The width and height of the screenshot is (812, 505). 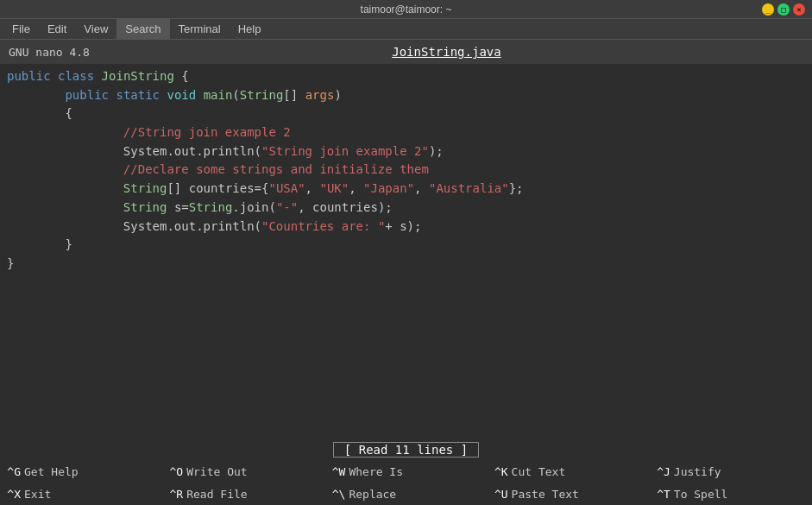 I want to click on shortcut-key-g: ^G, so click(x=11, y=471).